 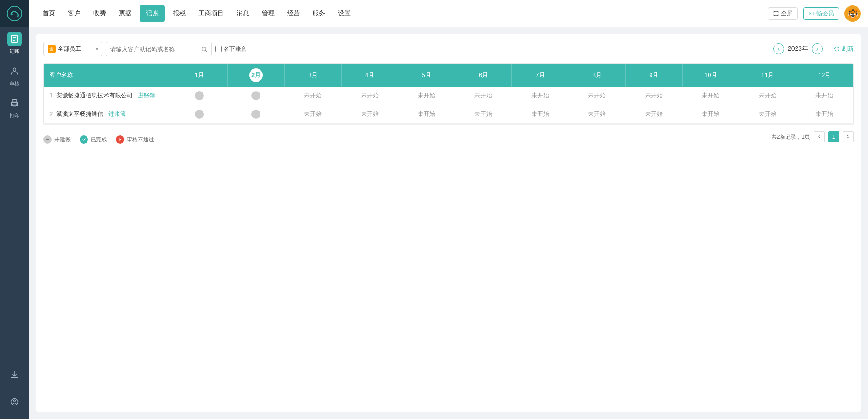 I want to click on nav-home: 首页, so click(x=49, y=14).